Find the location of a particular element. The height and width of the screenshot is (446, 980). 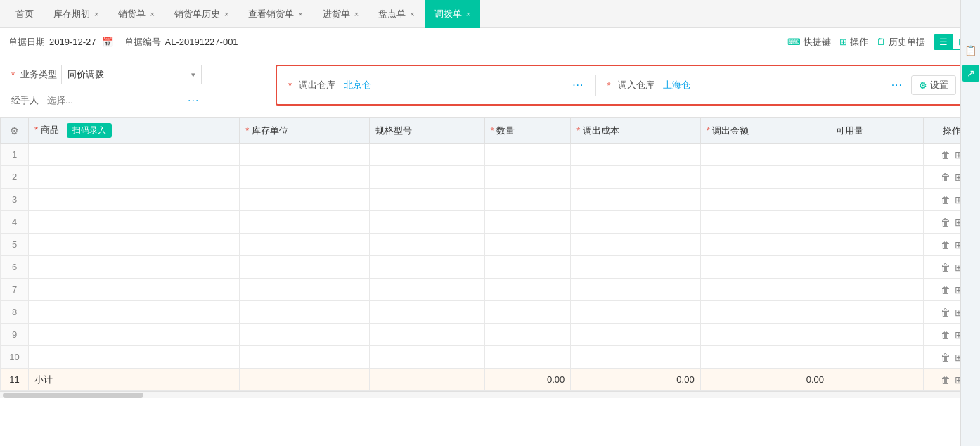

delete-icon-11: 🗑 is located at coordinates (946, 380).